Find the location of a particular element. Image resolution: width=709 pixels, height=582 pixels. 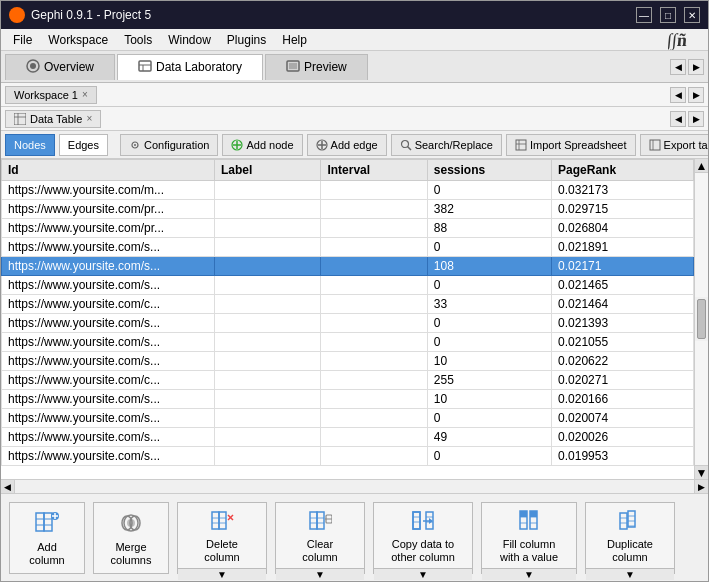

merge-columns-button: Mergecolumns is located at coordinates (131, 538).